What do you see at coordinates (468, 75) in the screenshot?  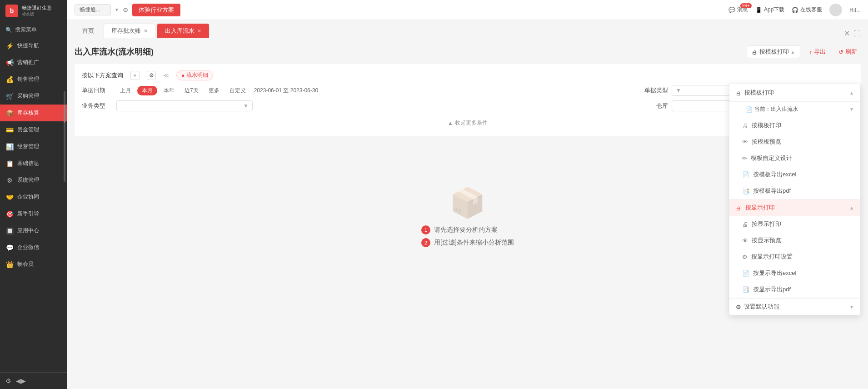 I see `filter-row-top: 按以下方案查询 + ⚙ ≪ ● 流水明细` at bounding box center [468, 75].